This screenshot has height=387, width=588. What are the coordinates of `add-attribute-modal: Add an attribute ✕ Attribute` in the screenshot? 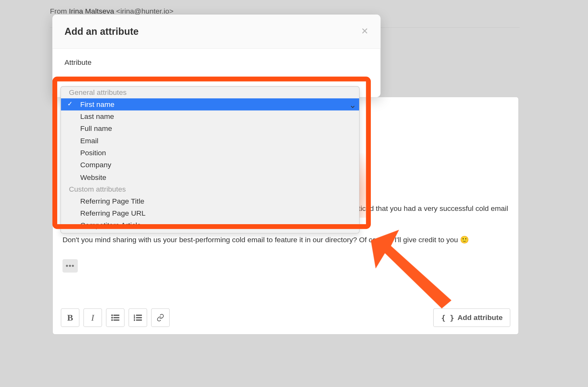 It's located at (217, 56).